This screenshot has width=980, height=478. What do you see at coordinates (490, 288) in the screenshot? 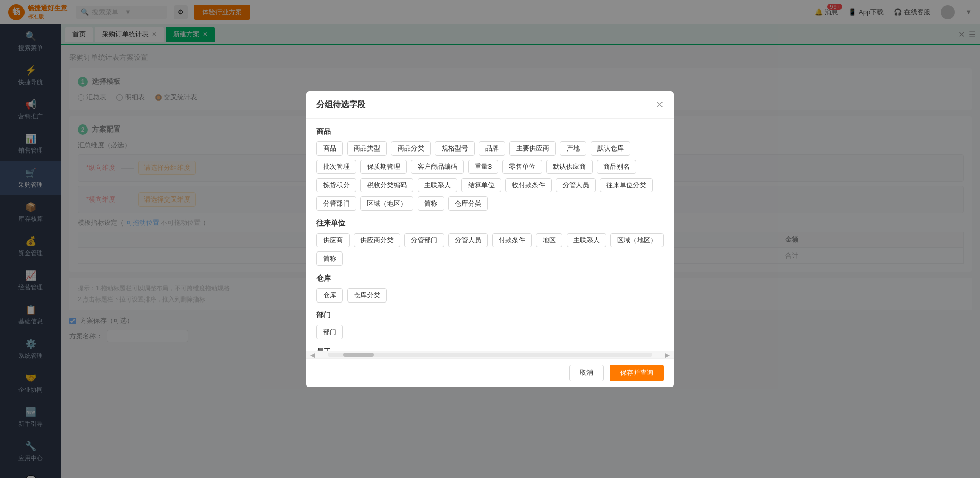
I see `field-group-warehouse: 仓库 仓库 仓库分类` at bounding box center [490, 288].